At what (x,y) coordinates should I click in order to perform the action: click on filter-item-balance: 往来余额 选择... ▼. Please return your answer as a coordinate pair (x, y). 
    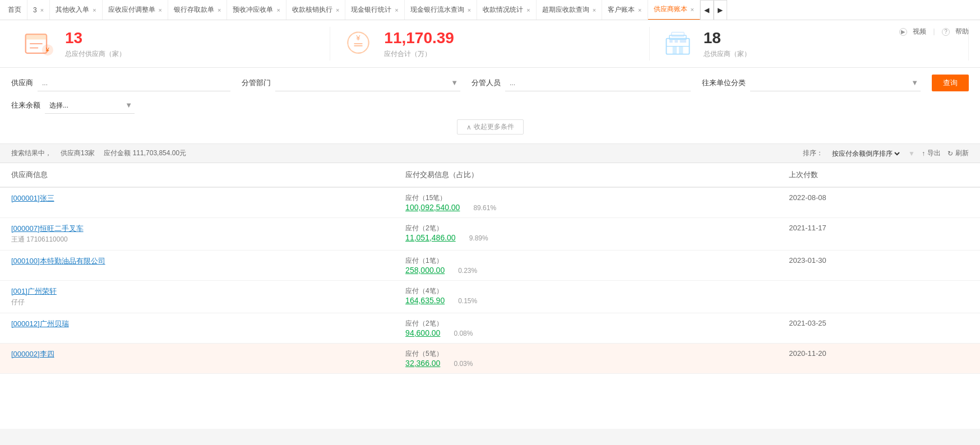
    Looking at the image, I should click on (73, 105).